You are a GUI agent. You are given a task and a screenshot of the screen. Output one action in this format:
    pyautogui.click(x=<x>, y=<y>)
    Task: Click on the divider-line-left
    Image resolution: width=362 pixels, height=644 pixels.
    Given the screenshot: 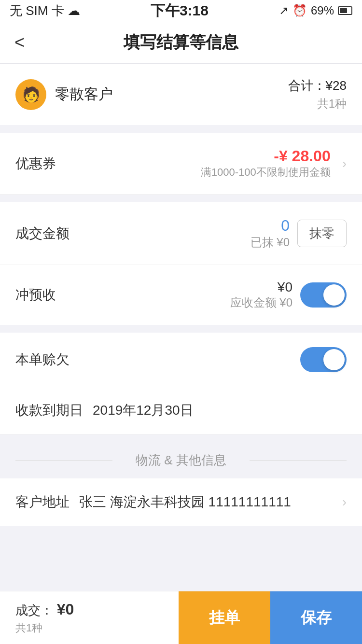 What is the action you would take?
    pyautogui.click(x=64, y=461)
    